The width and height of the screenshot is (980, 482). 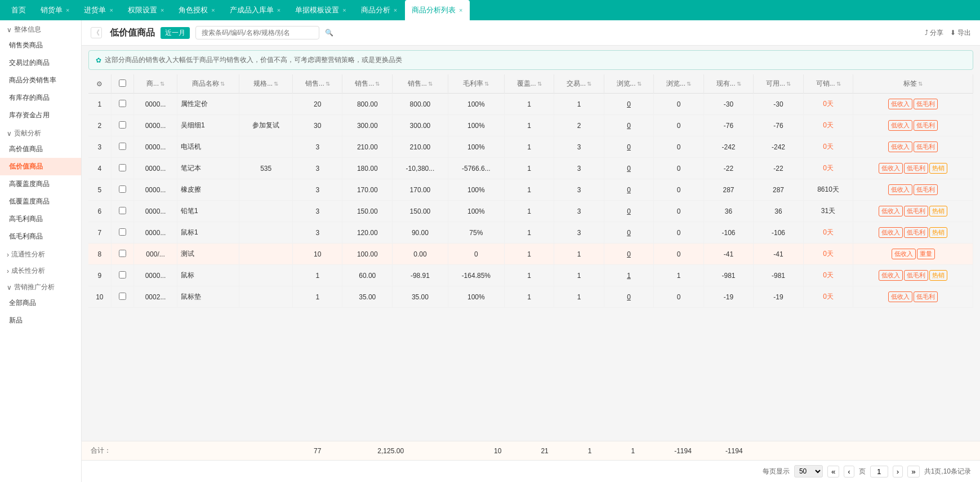 What do you see at coordinates (420, 84) in the screenshot?
I see `th-sales-cost: 销售...⇅` at bounding box center [420, 84].